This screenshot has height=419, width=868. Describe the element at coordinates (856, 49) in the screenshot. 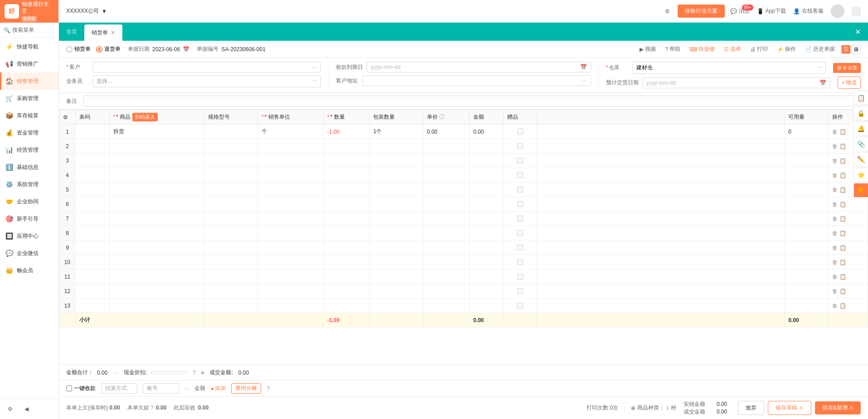

I see `grid-view-btn: ⊞` at that location.